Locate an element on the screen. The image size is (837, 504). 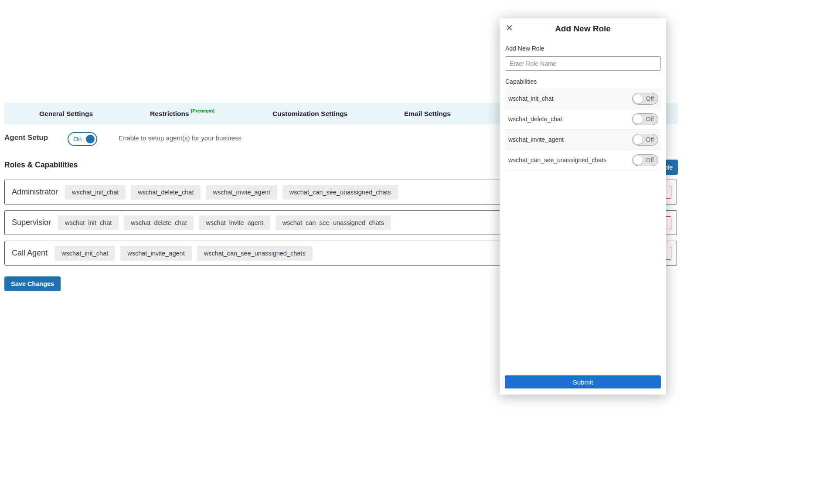
capability-row: wschat_delete_chat Off is located at coordinates (583, 119).